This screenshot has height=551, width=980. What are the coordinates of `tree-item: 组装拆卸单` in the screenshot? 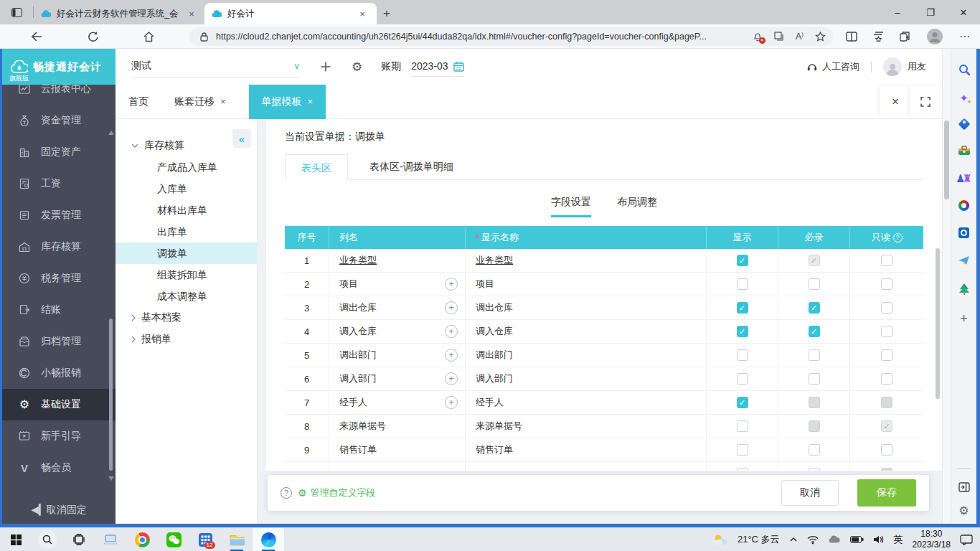 It's located at (187, 275).